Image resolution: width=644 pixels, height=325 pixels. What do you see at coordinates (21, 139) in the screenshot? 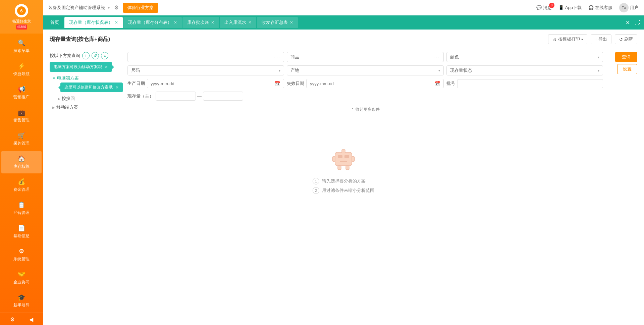
I see `sidebar-item-purchase: 🛒 采购管理` at bounding box center [21, 139].